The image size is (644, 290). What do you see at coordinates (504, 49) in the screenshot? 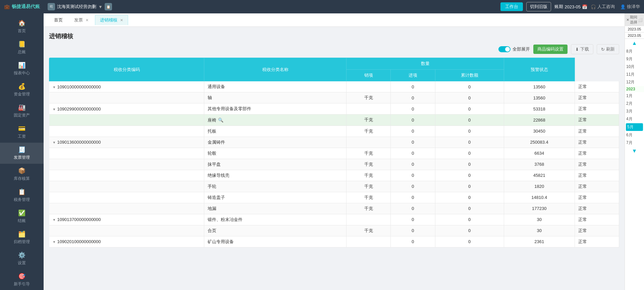
I see `expand-toggle-switch` at bounding box center [504, 49].